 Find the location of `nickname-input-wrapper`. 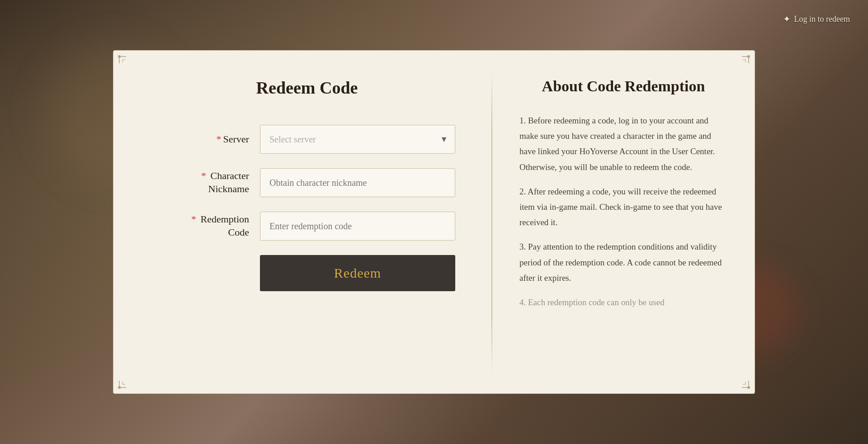

nickname-input-wrapper is located at coordinates (358, 183).